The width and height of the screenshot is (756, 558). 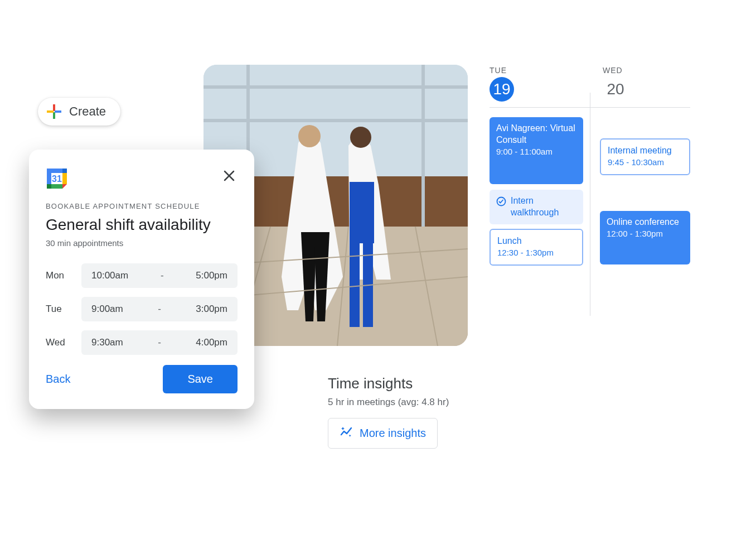 I want to click on time-insights: Time insights 5 hr in meetings (avg: 4.8…, so click(x=388, y=412).